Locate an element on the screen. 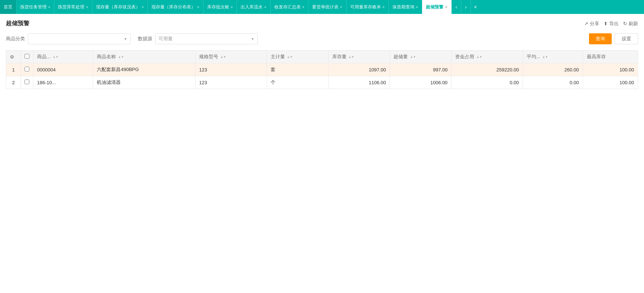  col-product-code: 商品... ▲▼ is located at coordinates (63, 57).